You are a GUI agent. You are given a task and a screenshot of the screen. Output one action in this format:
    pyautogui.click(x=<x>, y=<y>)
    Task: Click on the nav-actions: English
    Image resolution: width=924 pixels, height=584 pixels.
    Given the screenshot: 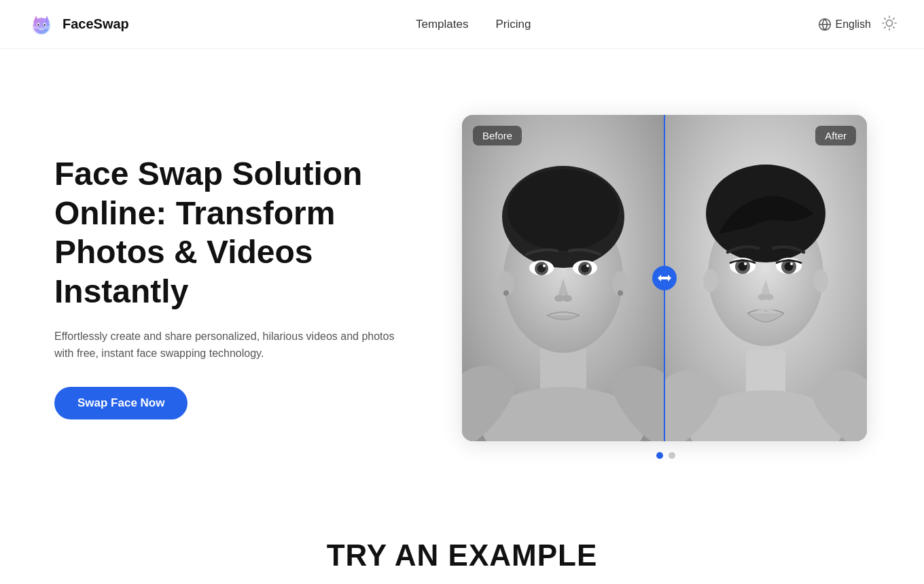 What is the action you would take?
    pyautogui.click(x=857, y=24)
    